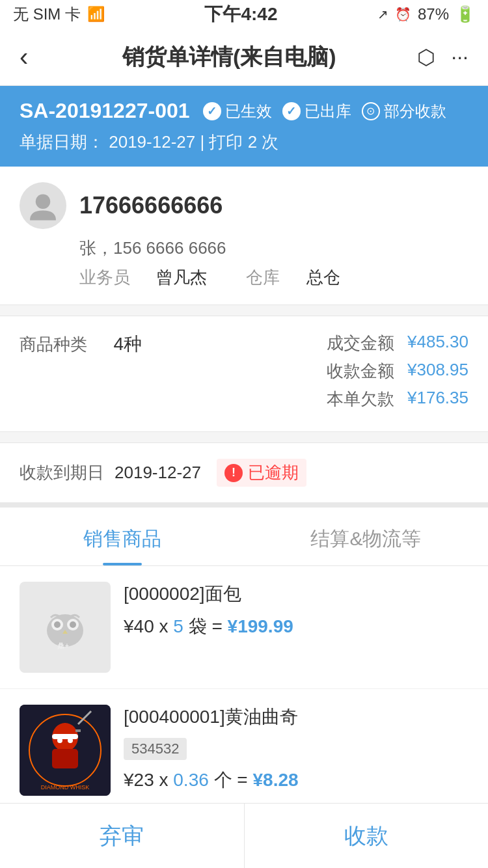  Describe the element at coordinates (252, 142) in the screenshot. I see `print-count: 2` at that location.